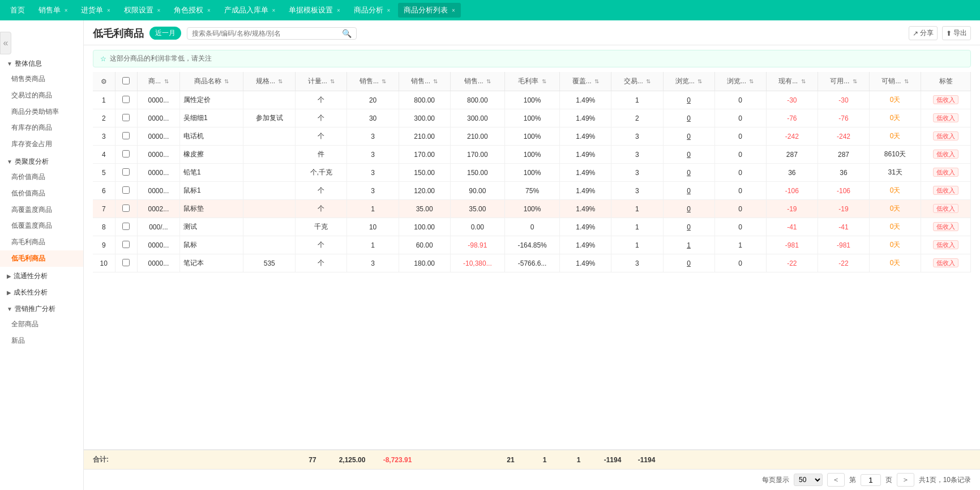 The width and height of the screenshot is (980, 490). I want to click on nav-close-analysis-list: ×, so click(453, 10).